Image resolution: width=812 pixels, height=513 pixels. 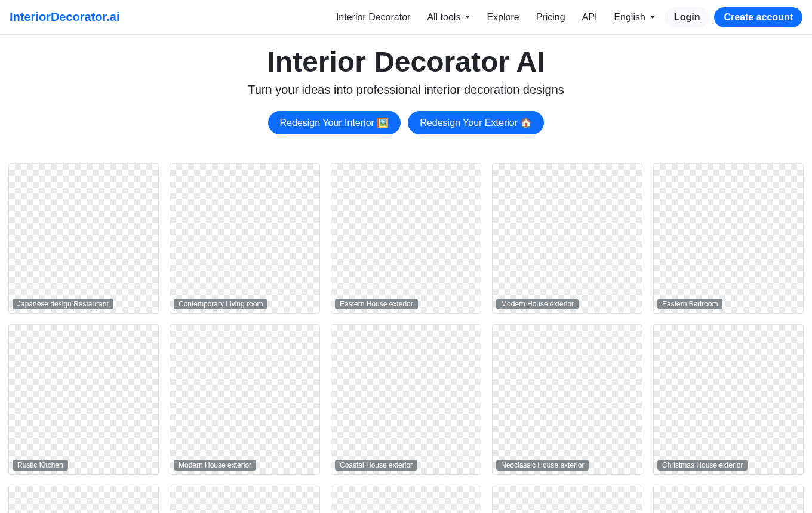 What do you see at coordinates (334, 123) in the screenshot?
I see `redesign-interior-button: Redesign Your Interior 🖼️` at bounding box center [334, 123].